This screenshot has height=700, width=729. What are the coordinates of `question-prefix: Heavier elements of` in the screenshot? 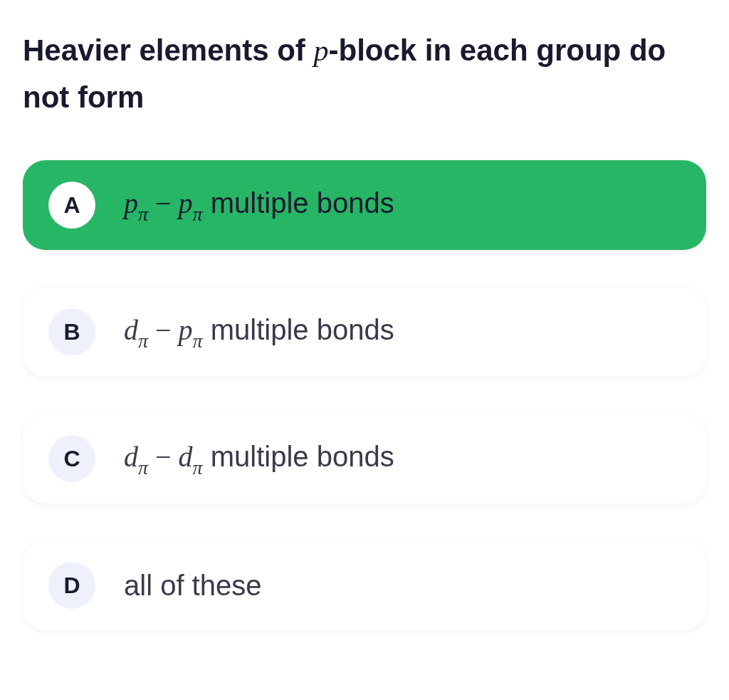 It's located at (168, 50).